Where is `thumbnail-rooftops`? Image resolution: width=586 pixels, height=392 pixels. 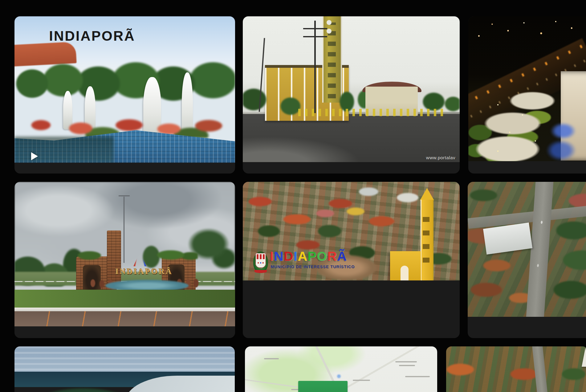
thumbnail-rooftops is located at coordinates (516, 369).